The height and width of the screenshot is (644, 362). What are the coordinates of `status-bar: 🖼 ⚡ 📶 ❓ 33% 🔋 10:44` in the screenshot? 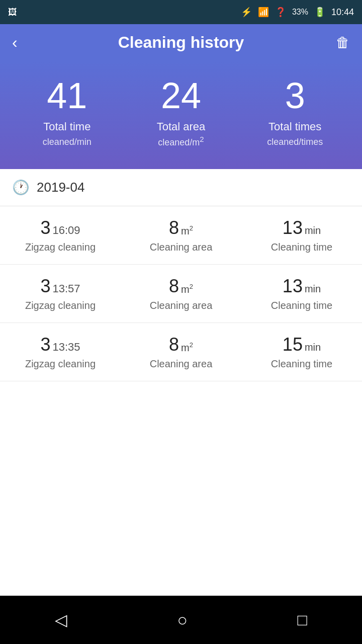 It's located at (181, 12).